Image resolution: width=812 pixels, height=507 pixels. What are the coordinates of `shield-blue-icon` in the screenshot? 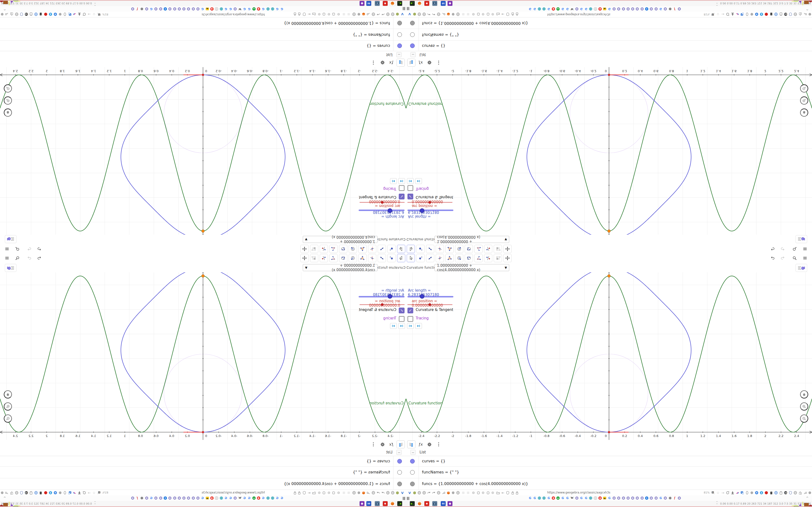 It's located at (21, 493).